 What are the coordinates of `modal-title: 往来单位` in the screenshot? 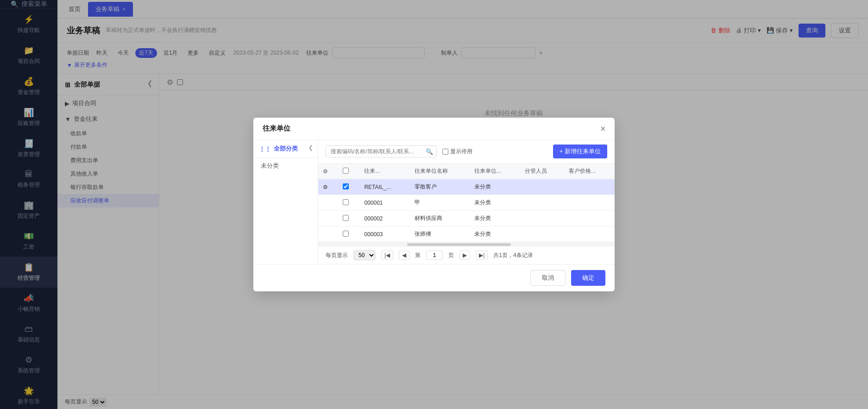 It's located at (277, 129).